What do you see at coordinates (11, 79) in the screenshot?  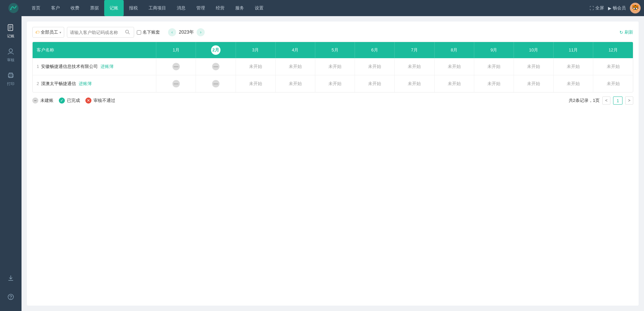 I see `sidebar-item-print: 打印` at bounding box center [11, 79].